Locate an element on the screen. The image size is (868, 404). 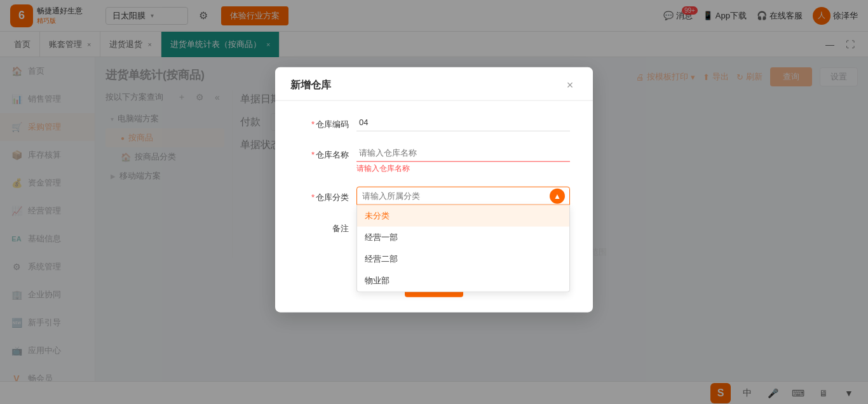
category-input is located at coordinates (463, 196).